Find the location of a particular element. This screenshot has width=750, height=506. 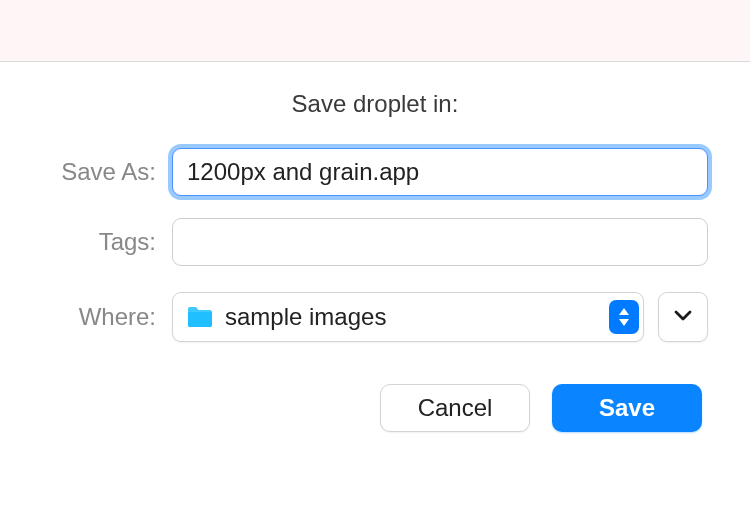

save-as-row: Save As: is located at coordinates (375, 172).